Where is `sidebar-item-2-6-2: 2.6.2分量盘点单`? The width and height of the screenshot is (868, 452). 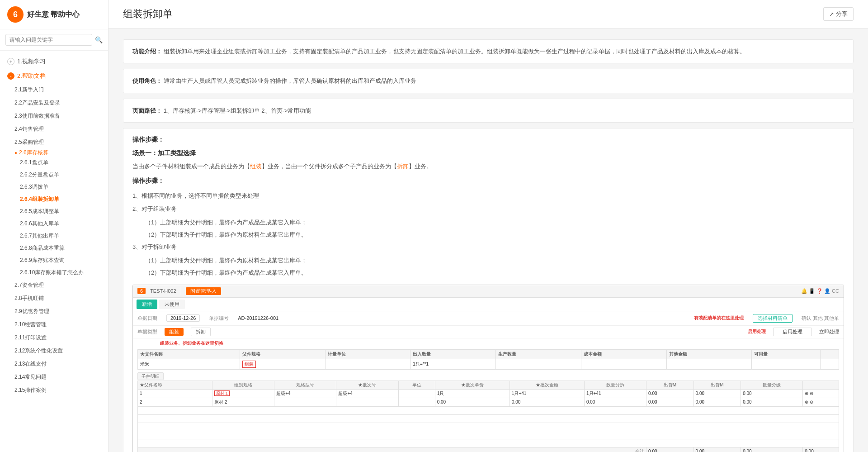 sidebar-item-2-6-2: 2.6.2分量盘点单 is located at coordinates (64, 175).